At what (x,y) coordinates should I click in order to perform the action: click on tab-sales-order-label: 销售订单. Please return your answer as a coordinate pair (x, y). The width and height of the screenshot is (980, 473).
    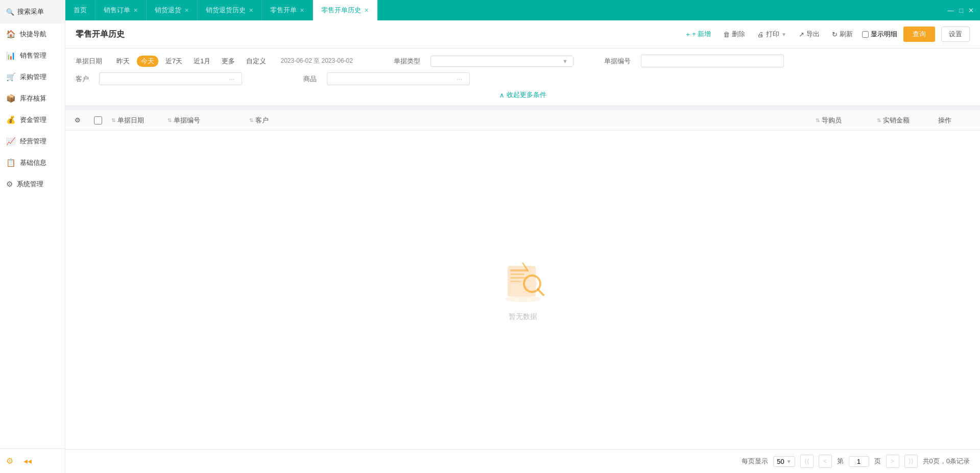
    Looking at the image, I should click on (117, 10).